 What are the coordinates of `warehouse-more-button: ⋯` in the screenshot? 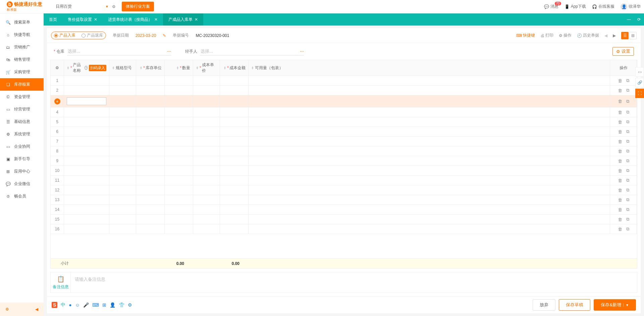 It's located at (169, 51).